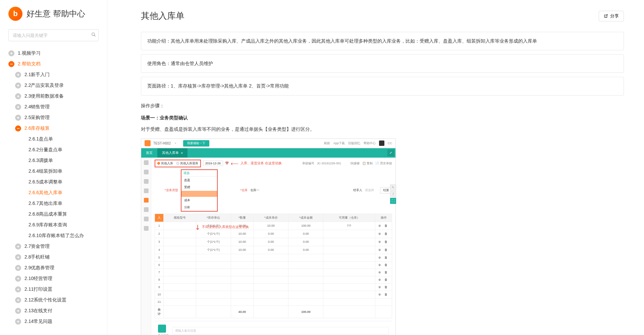  Describe the element at coordinates (199, 190) in the screenshot. I see `ss-biz-dropdown: 请选 盘盈 受赠 成本 分析` at that location.